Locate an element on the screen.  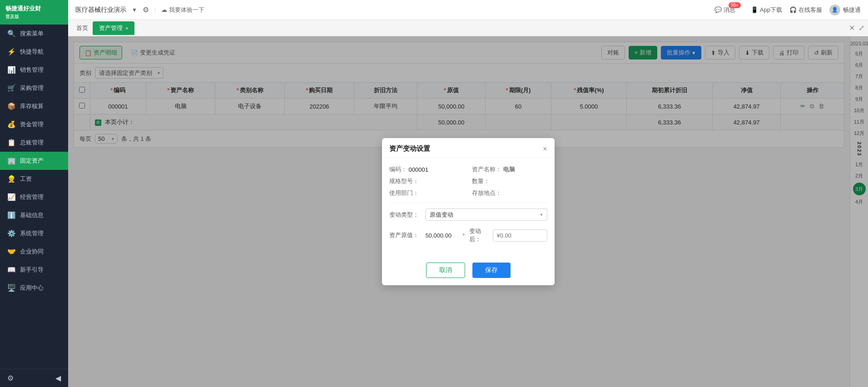
modal-spec-item: 规格型号： is located at coordinates (427, 181).